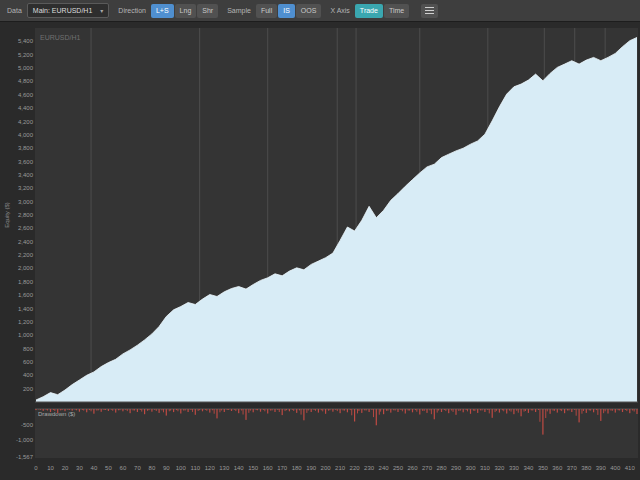 This screenshot has height=480, width=640. I want to click on direction-label: Direction, so click(132, 10).